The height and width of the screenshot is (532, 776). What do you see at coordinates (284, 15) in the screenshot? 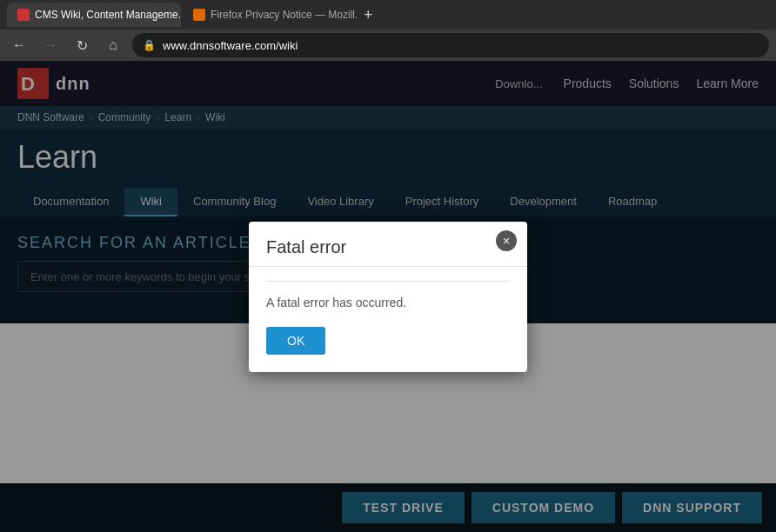
I see `tab-label-2: Firefox Privacy Notice — Mozill...` at bounding box center [284, 15].